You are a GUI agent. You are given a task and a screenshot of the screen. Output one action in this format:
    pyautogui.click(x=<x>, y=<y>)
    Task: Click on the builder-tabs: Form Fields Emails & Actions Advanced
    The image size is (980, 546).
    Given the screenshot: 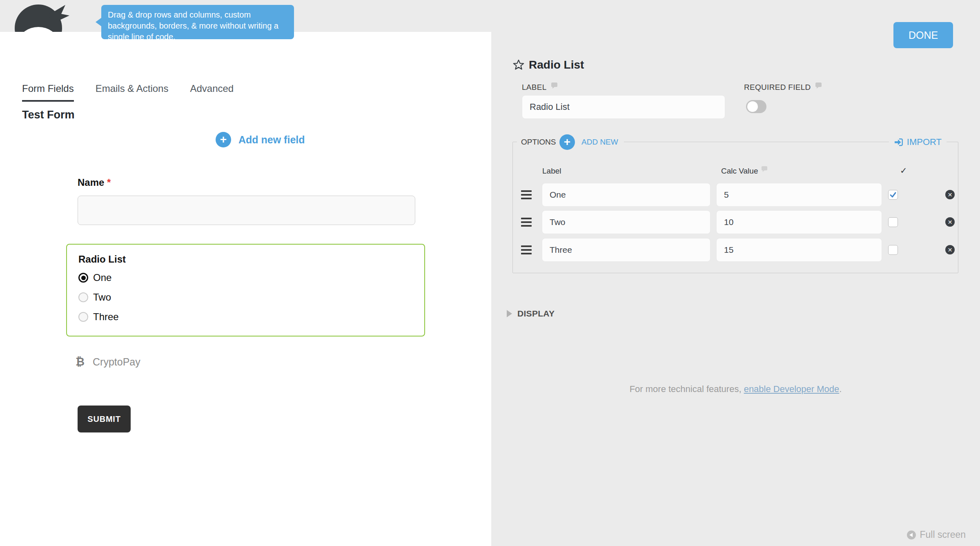 What is the action you would take?
    pyautogui.click(x=128, y=91)
    